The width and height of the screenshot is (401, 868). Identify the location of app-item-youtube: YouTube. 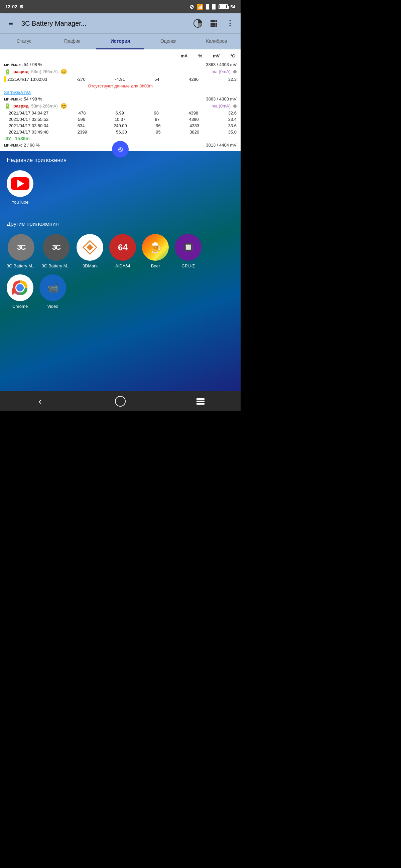
(20, 187).